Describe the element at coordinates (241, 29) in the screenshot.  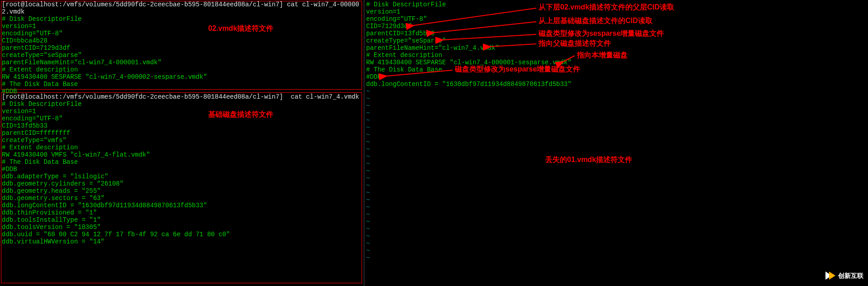
I see `label-02-vmdk: 02.vmdk描述符文件` at that location.